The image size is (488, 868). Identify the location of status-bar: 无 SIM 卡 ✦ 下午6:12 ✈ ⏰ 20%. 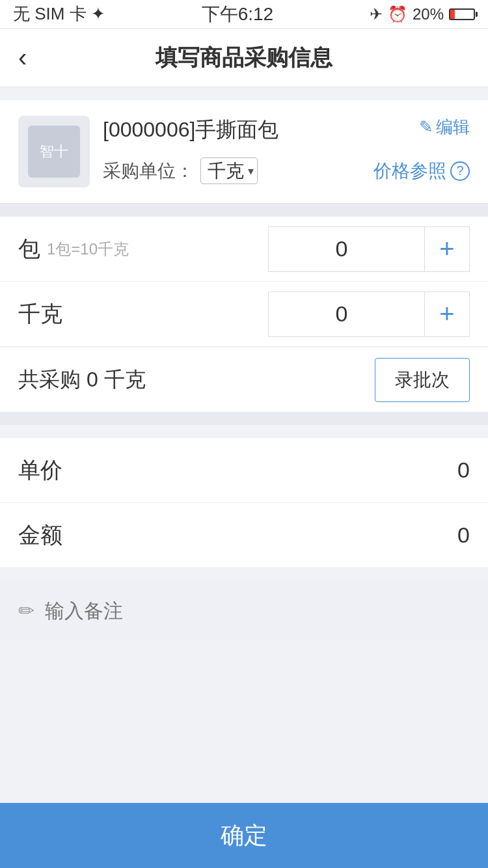
(244, 14).